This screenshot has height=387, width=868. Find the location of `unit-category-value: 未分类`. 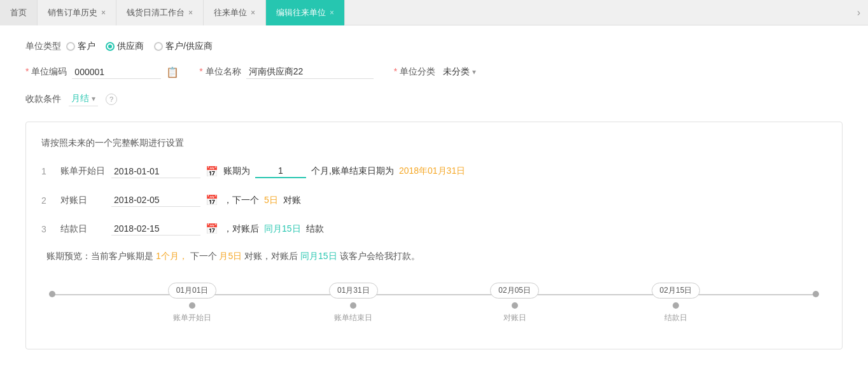

unit-category-value: 未分类 is located at coordinates (456, 72).